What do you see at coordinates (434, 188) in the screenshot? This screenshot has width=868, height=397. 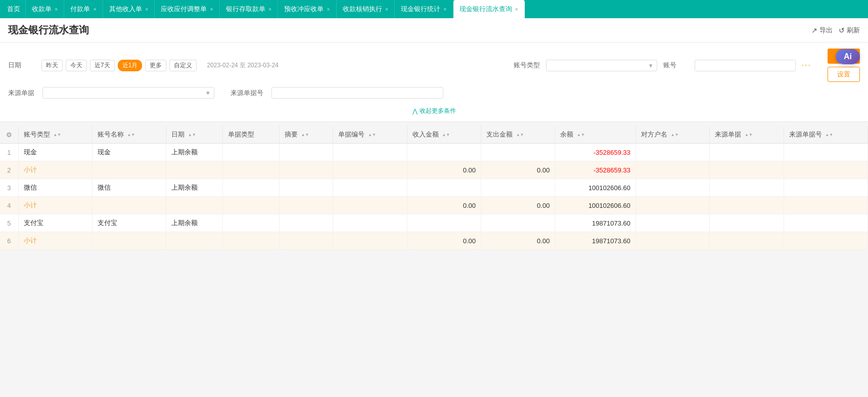 I see `table-row: 3 微信 微信 上期余额 100102606.60` at bounding box center [434, 188].